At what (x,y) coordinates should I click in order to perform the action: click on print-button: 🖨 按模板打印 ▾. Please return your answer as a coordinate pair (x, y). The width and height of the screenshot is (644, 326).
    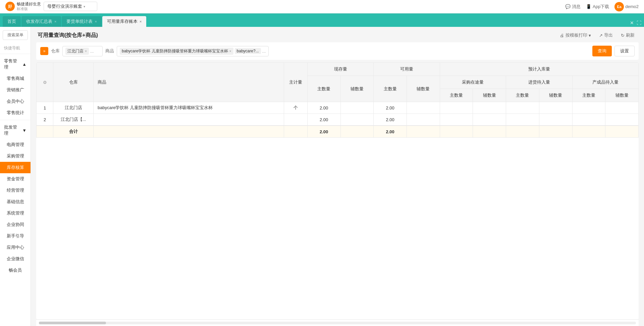
    Looking at the image, I should click on (576, 35).